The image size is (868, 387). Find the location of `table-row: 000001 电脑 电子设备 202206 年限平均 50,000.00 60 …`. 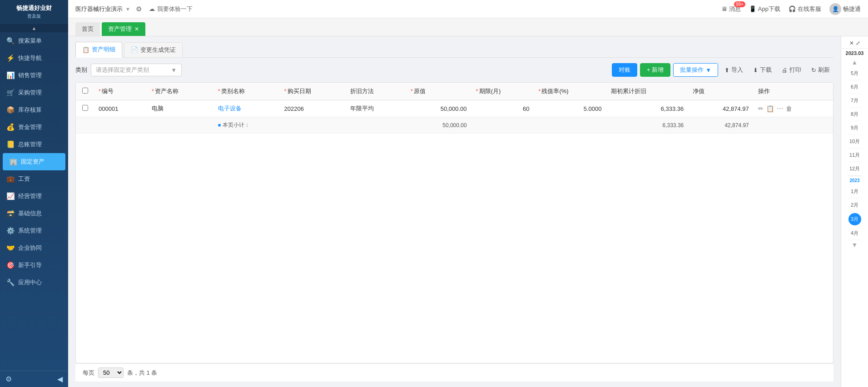

table-row: 000001 电脑 电子设备 202206 年限平均 50,000.00 60 … is located at coordinates (454, 109).